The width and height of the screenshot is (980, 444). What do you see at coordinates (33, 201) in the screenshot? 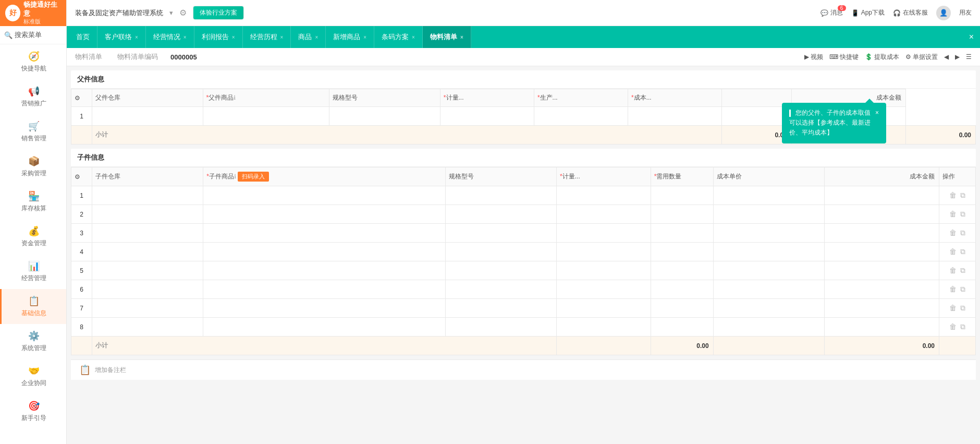
I see `sidebar-item-inventory: 🏪 库存核算` at bounding box center [33, 201].